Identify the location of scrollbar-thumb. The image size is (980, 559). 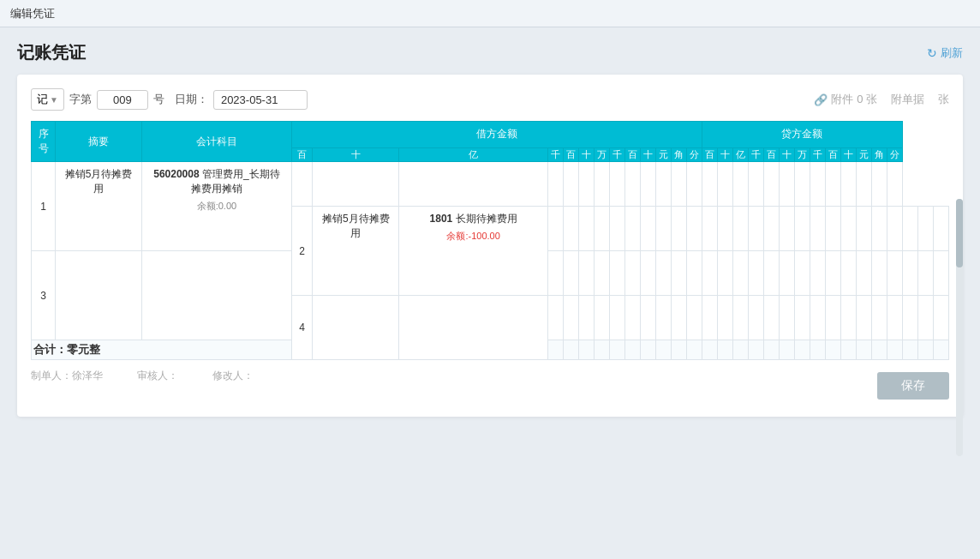
(959, 233).